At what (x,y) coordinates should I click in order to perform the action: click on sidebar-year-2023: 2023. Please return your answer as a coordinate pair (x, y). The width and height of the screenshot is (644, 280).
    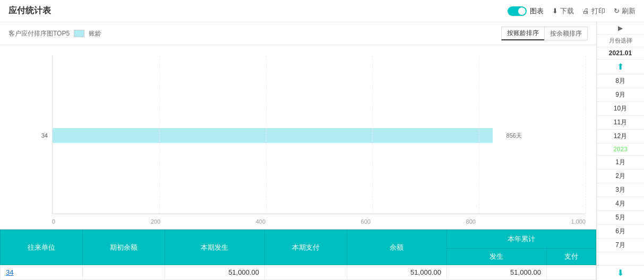
    Looking at the image, I should click on (620, 150).